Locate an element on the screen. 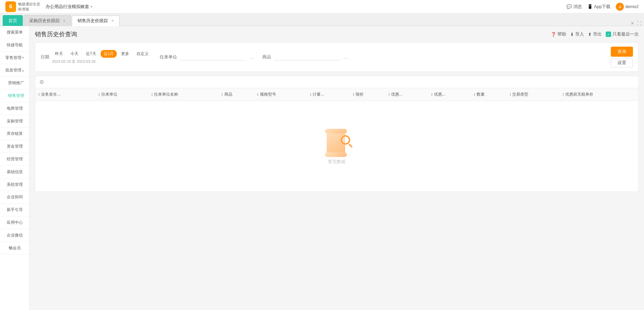  sidebar-item-wholesale-mgmt-label: 批发管理 is located at coordinates (13, 70).